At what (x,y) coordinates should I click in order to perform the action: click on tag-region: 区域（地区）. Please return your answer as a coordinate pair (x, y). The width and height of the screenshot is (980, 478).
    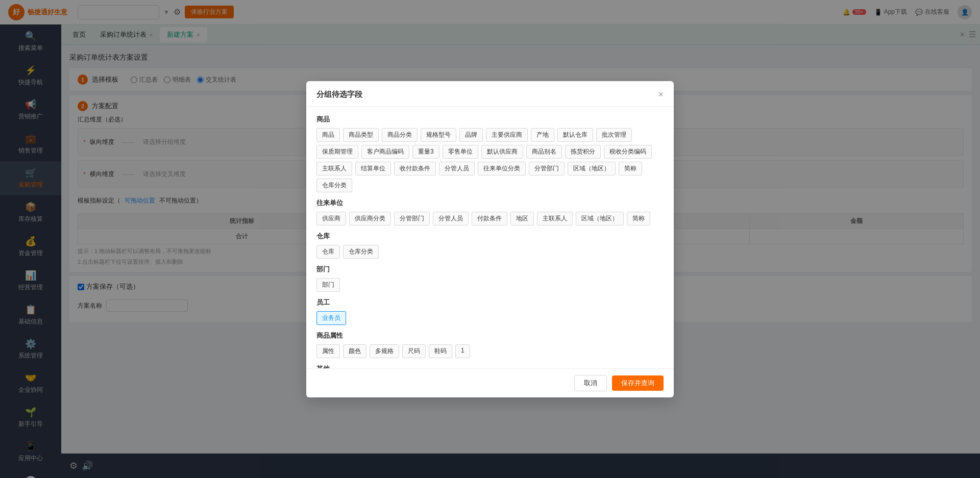
    Looking at the image, I should click on (592, 168).